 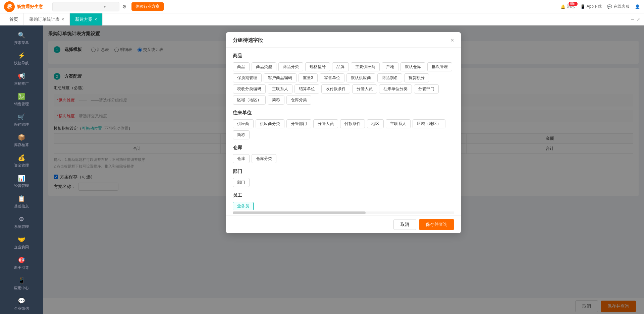 I want to click on field-tag-supplier: 供应商, so click(x=243, y=124).